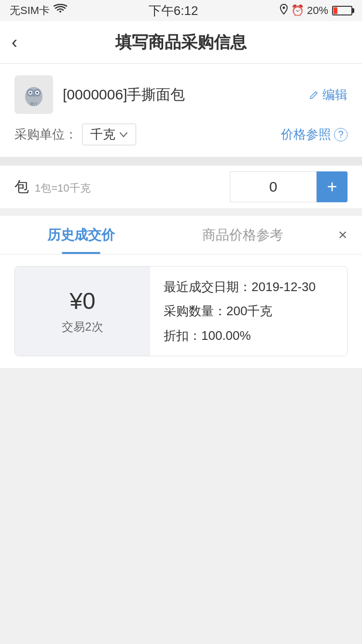  Describe the element at coordinates (335, 95) in the screenshot. I see `edit-label: 编辑` at that location.